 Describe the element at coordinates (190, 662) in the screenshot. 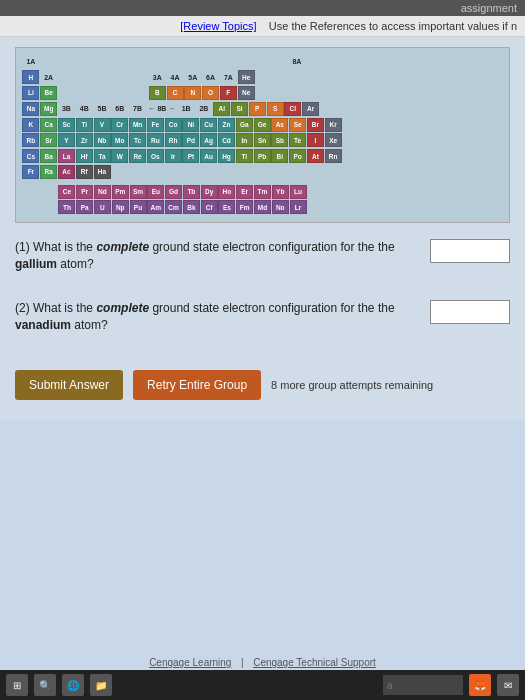

I see `cengage-link: Cengage Learning` at that location.